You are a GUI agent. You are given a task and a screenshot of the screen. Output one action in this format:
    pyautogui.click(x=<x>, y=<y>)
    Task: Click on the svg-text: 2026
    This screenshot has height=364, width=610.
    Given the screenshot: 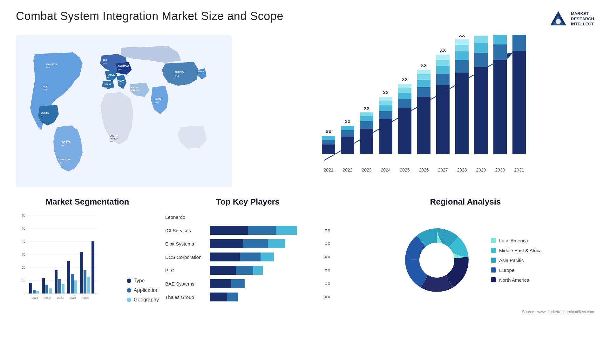 What is the action you would take?
    pyautogui.click(x=424, y=170)
    